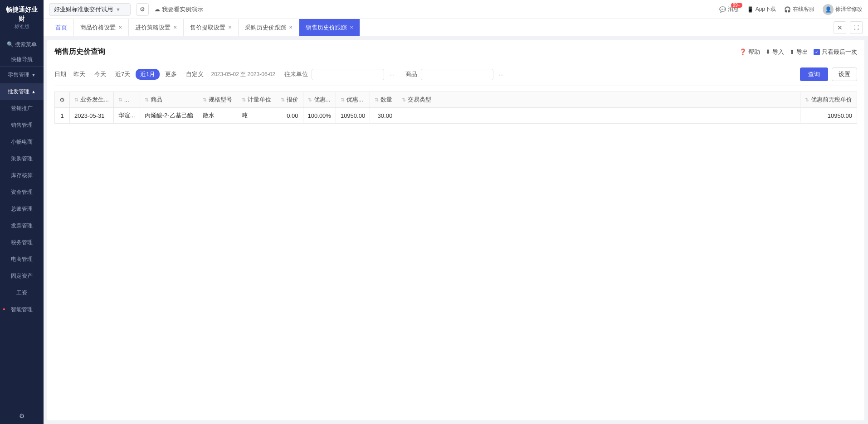 The image size is (868, 424). Describe the element at coordinates (843, 10) in the screenshot. I see `user-menu: 👤 徐泽华修改` at that location.